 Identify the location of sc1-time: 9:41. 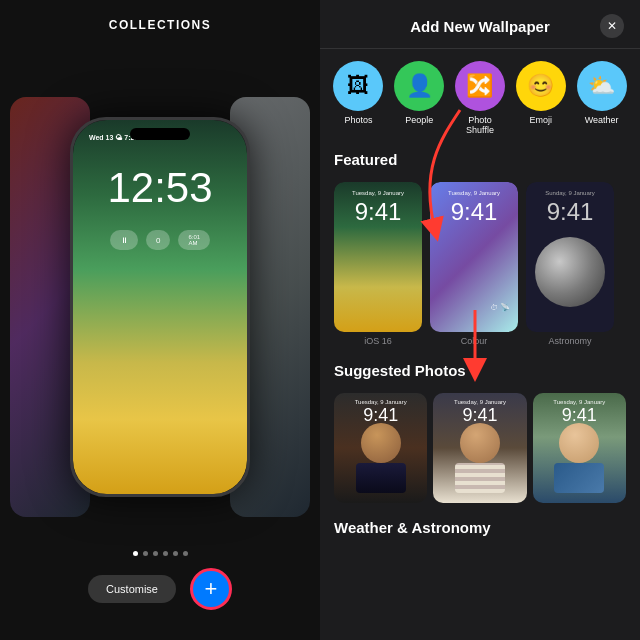
(380, 416).